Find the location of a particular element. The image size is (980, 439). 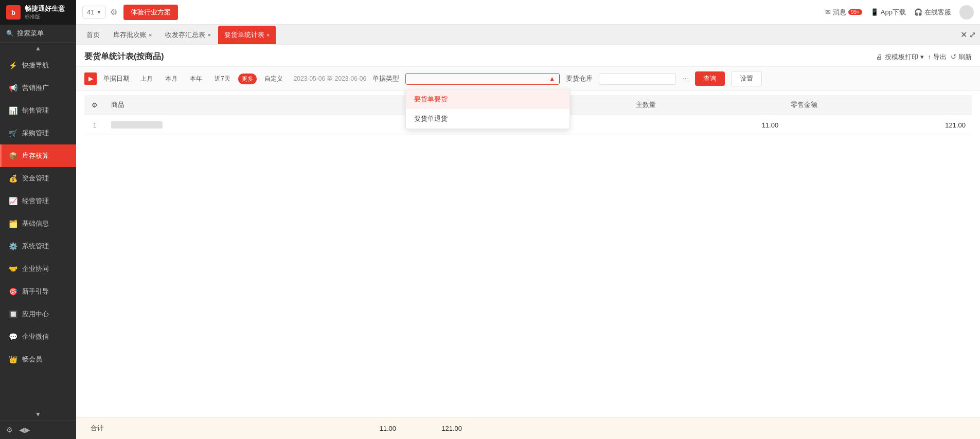

export-action: ↑ 导出 is located at coordinates (937, 57).